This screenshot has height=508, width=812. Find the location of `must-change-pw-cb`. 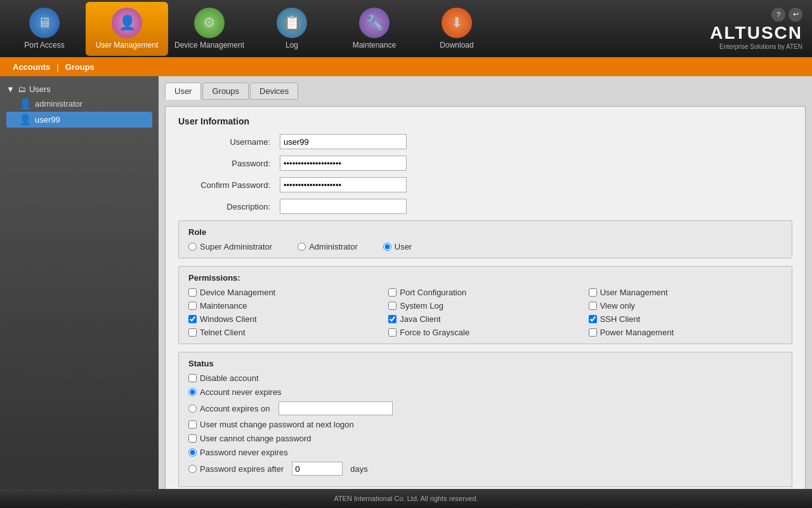

must-change-pw-cb is located at coordinates (193, 424).